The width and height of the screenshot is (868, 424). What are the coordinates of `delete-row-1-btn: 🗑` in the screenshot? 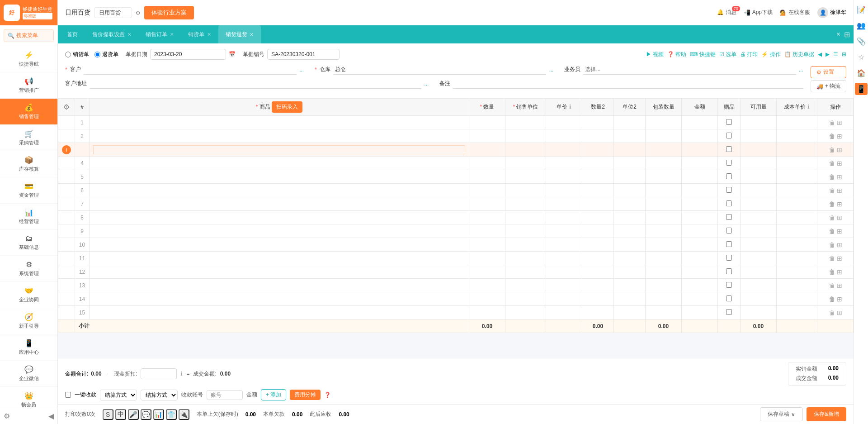 It's located at (832, 123).